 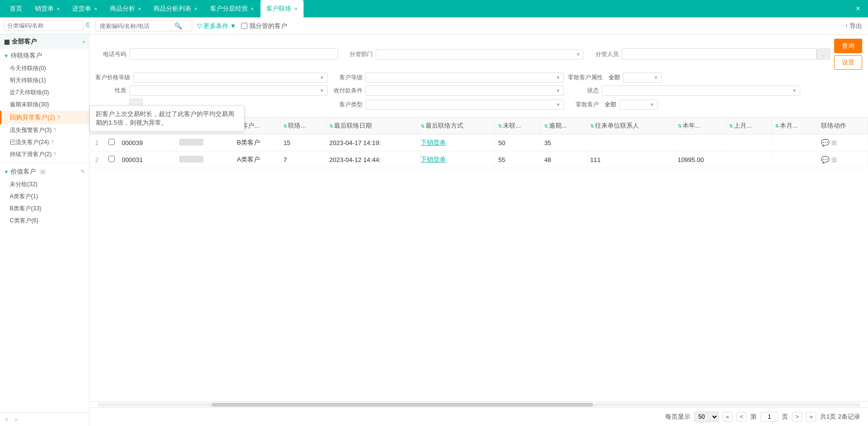 What do you see at coordinates (45, 118) in the screenshot?
I see `sidebar-item-repurchase-anomaly: 回购异常客户(2) ?` at bounding box center [45, 118].